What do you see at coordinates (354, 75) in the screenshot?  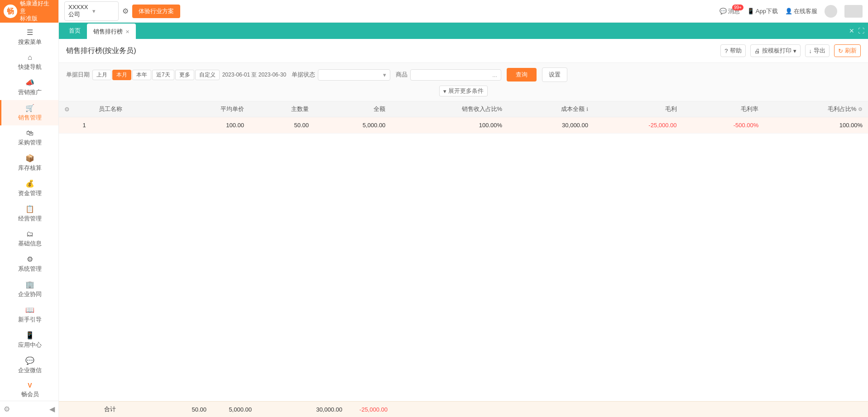 I see `status-select: ▾` at bounding box center [354, 75].